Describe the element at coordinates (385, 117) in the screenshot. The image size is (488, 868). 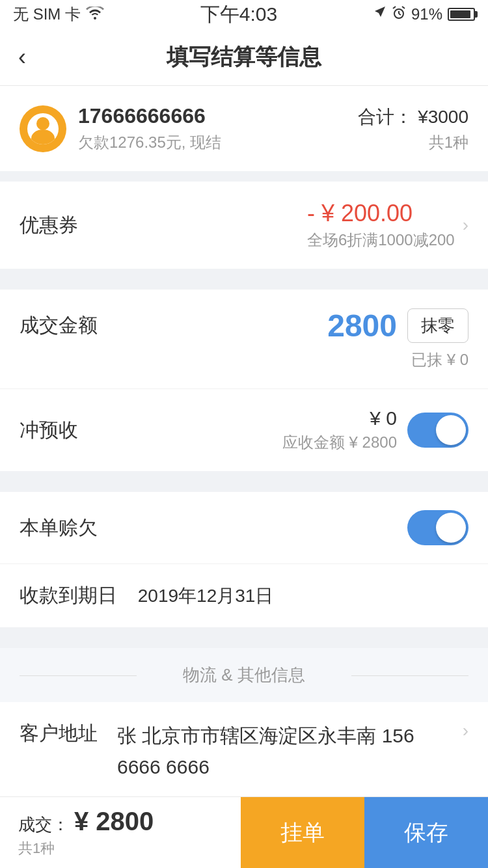
I see `total-label: 合计：` at that location.